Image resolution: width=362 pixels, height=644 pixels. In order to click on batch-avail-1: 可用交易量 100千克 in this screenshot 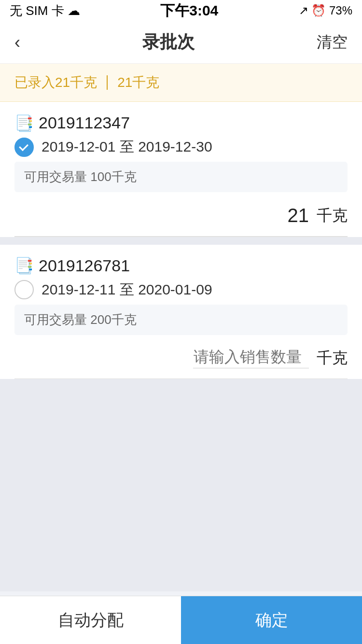, I will do `click(181, 177)`.